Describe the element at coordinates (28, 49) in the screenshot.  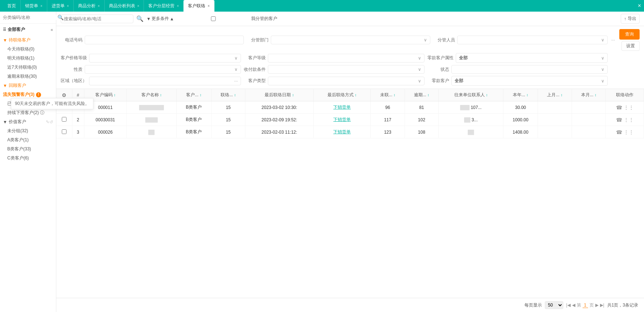
I see `sidebar-item-today: 今天待联络(0)` at that location.